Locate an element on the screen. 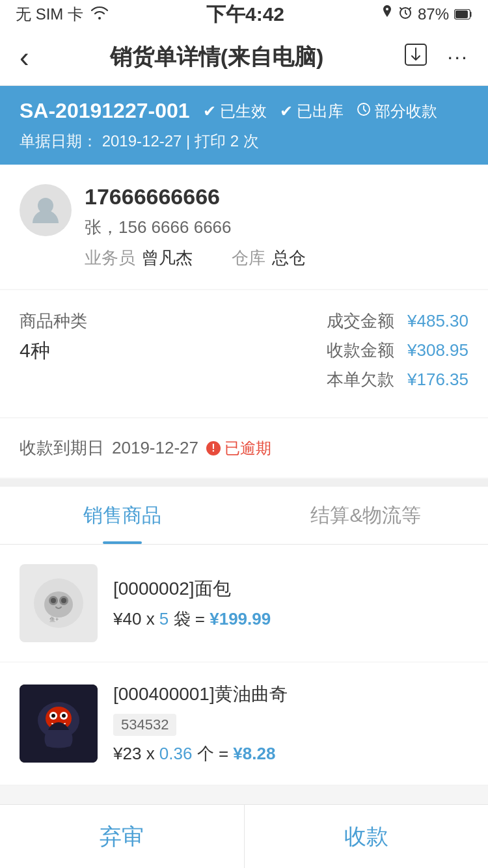 This screenshot has width=488, height=868. sales-meta: 业务员 曾凡杰 is located at coordinates (139, 258).